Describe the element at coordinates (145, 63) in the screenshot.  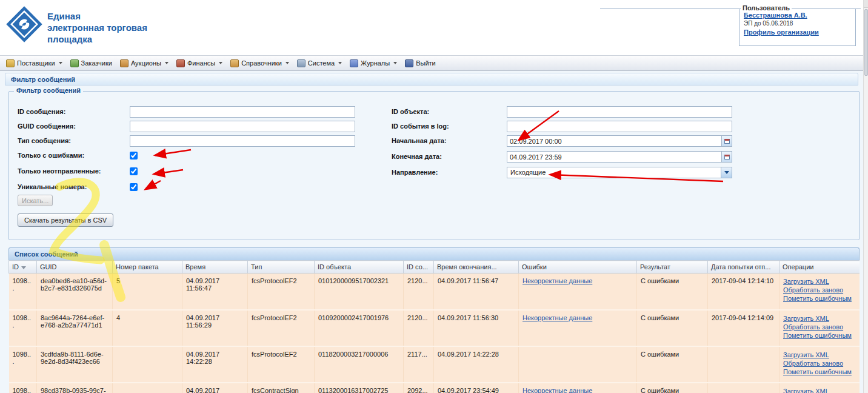
I see `menu-item-auctions: Аукционы` at that location.